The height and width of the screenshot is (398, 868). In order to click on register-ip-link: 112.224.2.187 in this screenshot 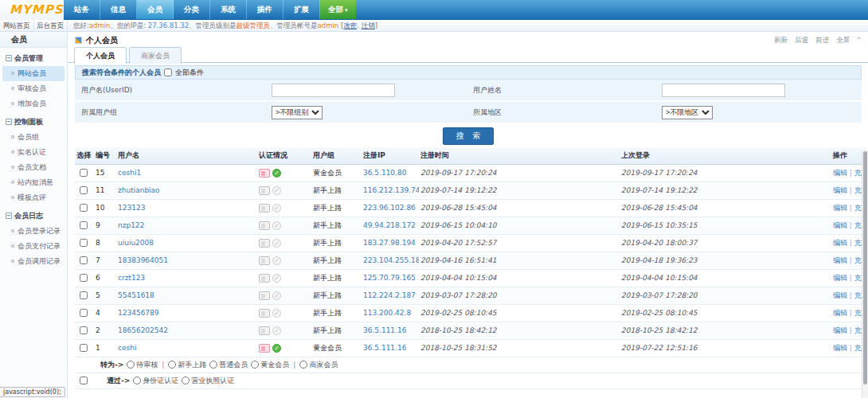, I will do `click(389, 295)`.